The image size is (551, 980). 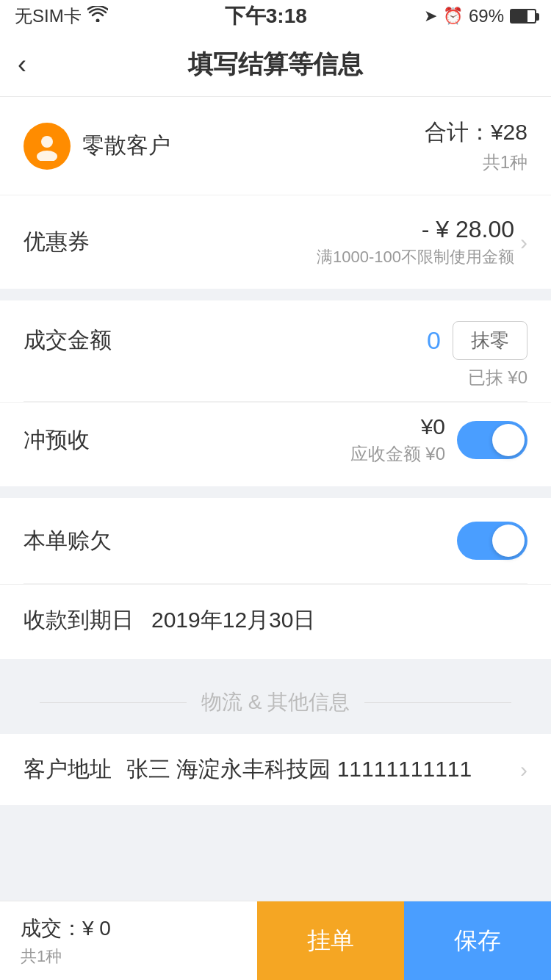 I want to click on due-date-value: 2019年12月30日, so click(x=234, y=620).